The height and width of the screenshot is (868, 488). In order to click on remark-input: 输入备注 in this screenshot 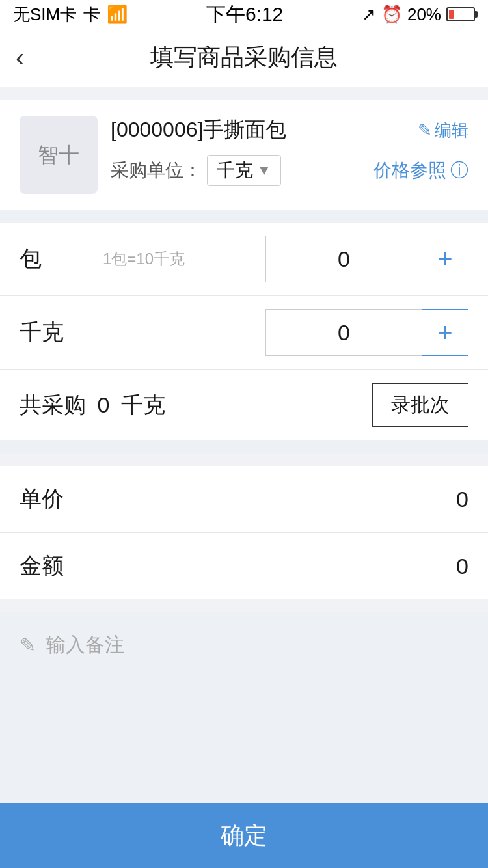, I will do `click(85, 645)`.